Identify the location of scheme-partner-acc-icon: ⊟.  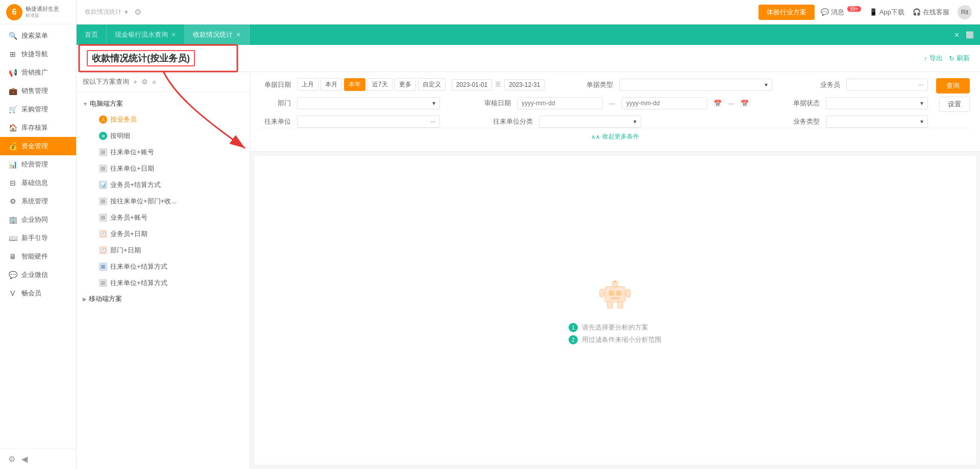
(103, 152).